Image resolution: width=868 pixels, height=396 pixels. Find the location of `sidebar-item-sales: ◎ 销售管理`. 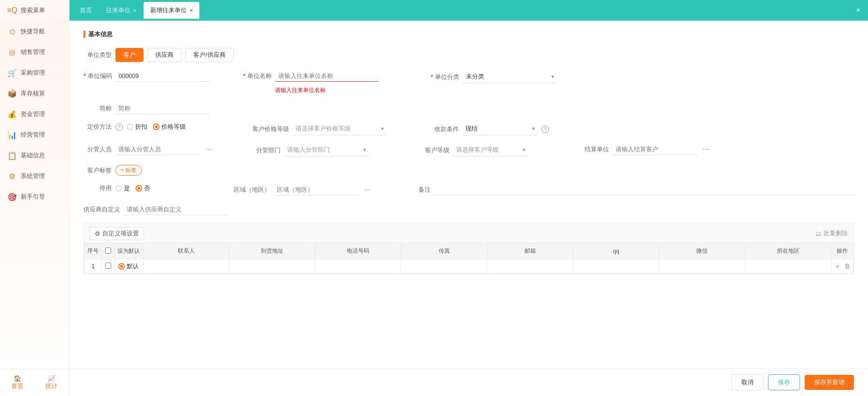

sidebar-item-sales: ◎ 销售管理 is located at coordinates (35, 52).